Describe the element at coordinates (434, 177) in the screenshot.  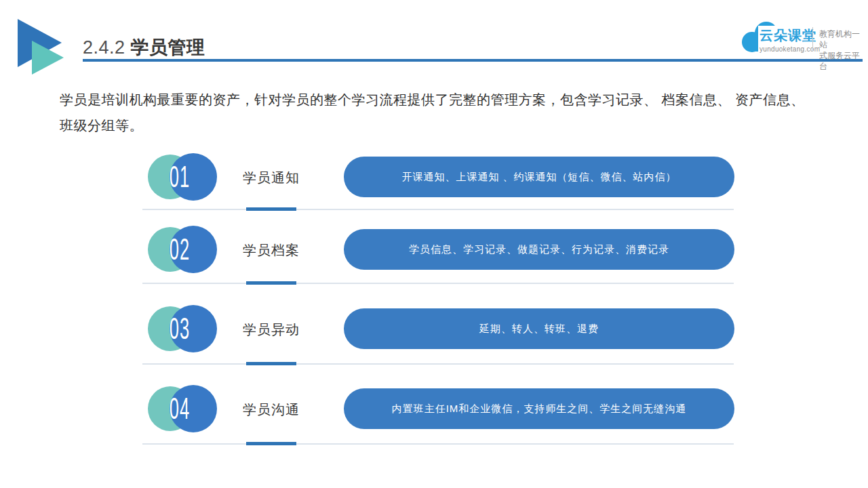
I see `feature-row-notification: 01 学员通知 开课通知、上课通知 、约课通知（短信、微信、站内信）` at that location.